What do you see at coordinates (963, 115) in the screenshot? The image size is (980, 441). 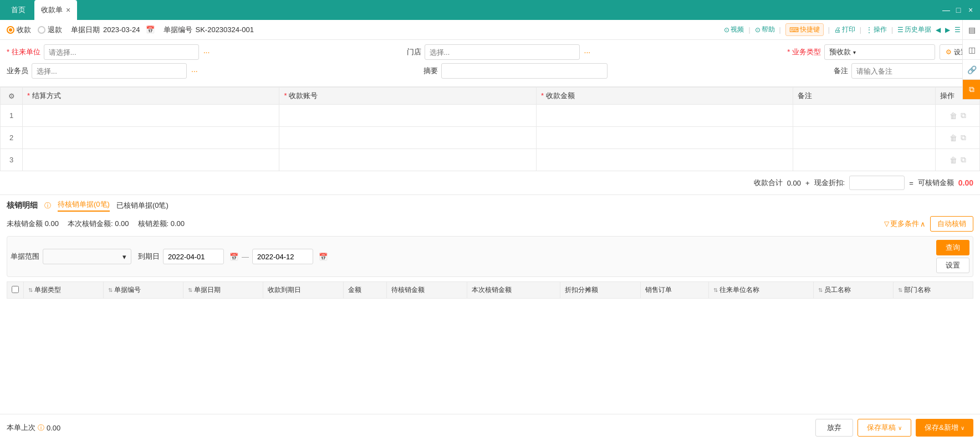 I see `copy-row1-icon: ⧉` at bounding box center [963, 115].